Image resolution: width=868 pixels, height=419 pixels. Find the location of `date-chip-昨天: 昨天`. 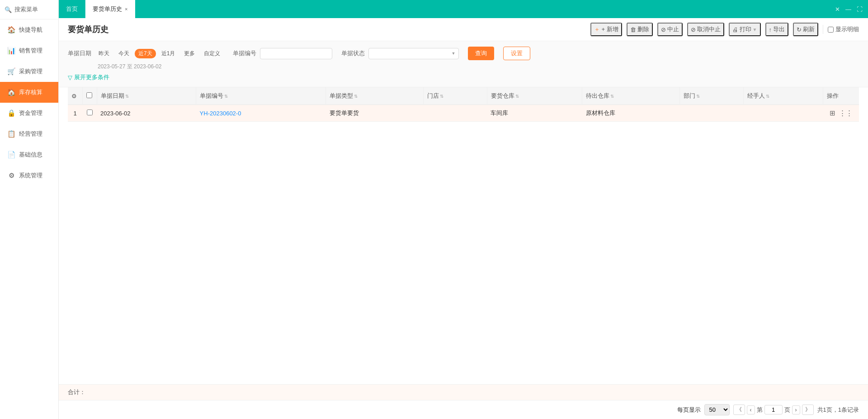

date-chip-昨天: 昨天 is located at coordinates (104, 53).